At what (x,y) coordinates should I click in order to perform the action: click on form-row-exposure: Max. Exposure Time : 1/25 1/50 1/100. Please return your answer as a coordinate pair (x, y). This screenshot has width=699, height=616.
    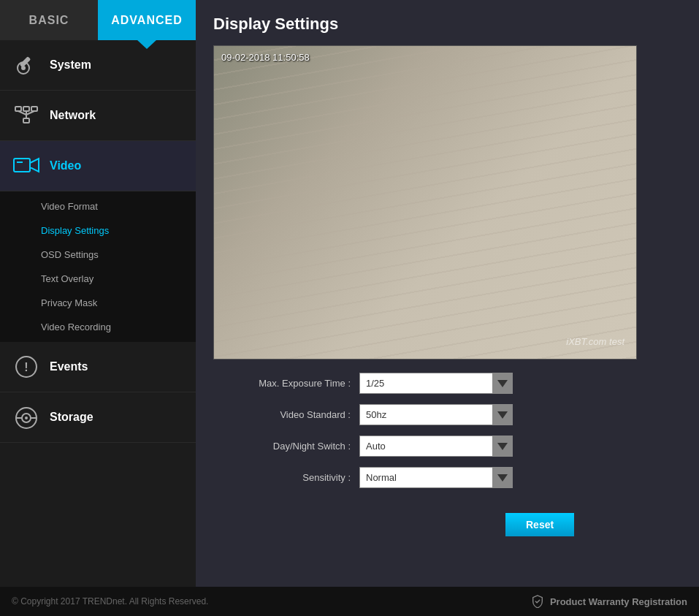
    Looking at the image, I should click on (454, 383).